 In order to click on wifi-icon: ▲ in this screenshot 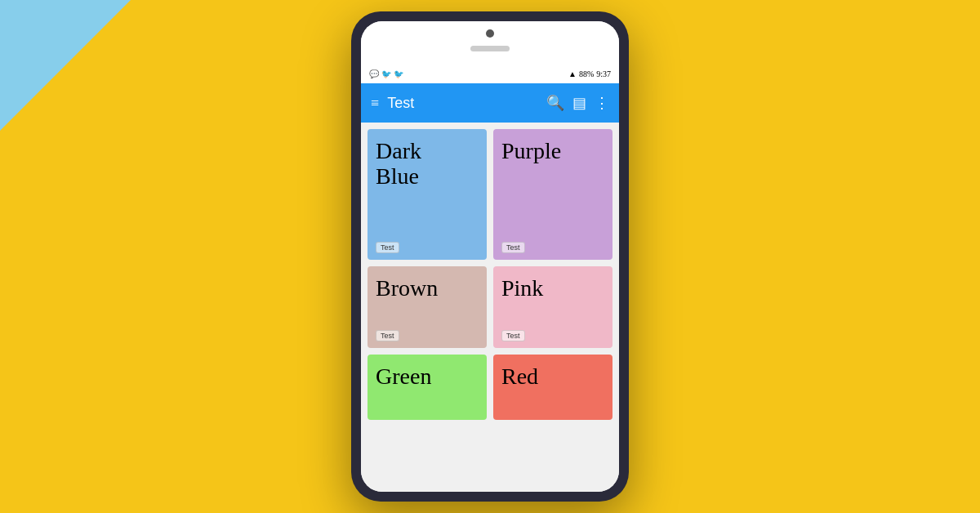, I will do `click(572, 74)`.